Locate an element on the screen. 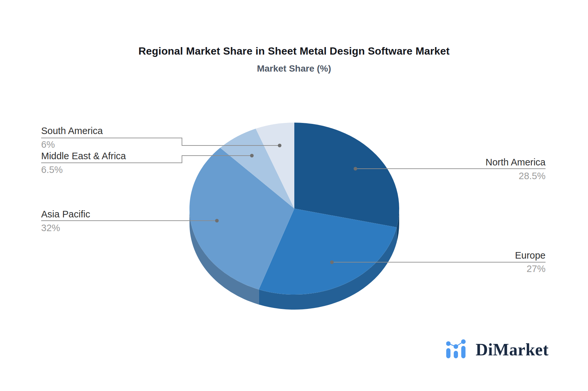 The width and height of the screenshot is (588, 391). slice-value-asia-pacific: 32% is located at coordinates (51, 228).